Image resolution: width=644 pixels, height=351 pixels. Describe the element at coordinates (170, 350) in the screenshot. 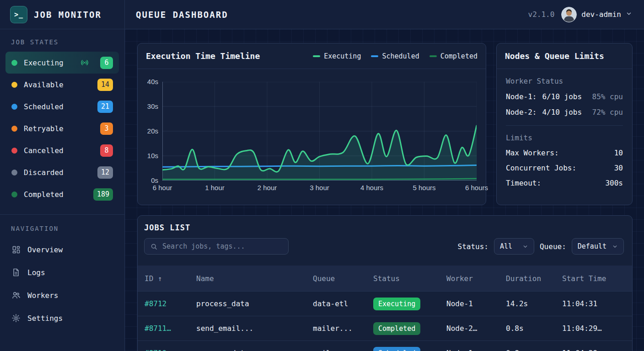

I see `job-id-link: #8710` at that location.